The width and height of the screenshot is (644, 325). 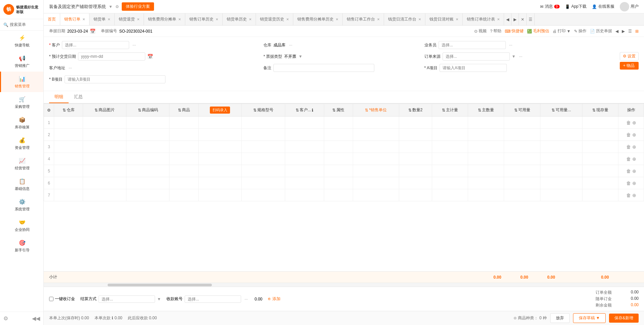 What do you see at coordinates (250, 19) in the screenshot?
I see `tab-receipt-history-close: ✕` at bounding box center [250, 19].